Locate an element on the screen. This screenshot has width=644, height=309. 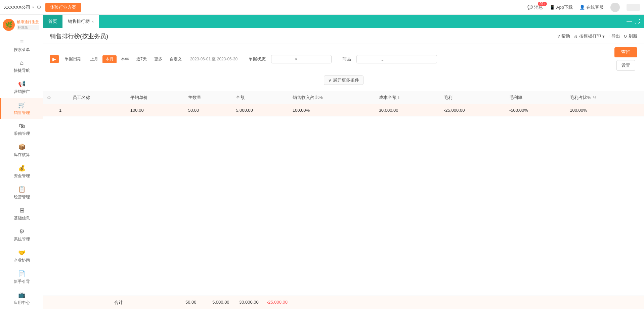
sidebar-item-inventory: 📦 库存核算 is located at coordinates (22, 150).